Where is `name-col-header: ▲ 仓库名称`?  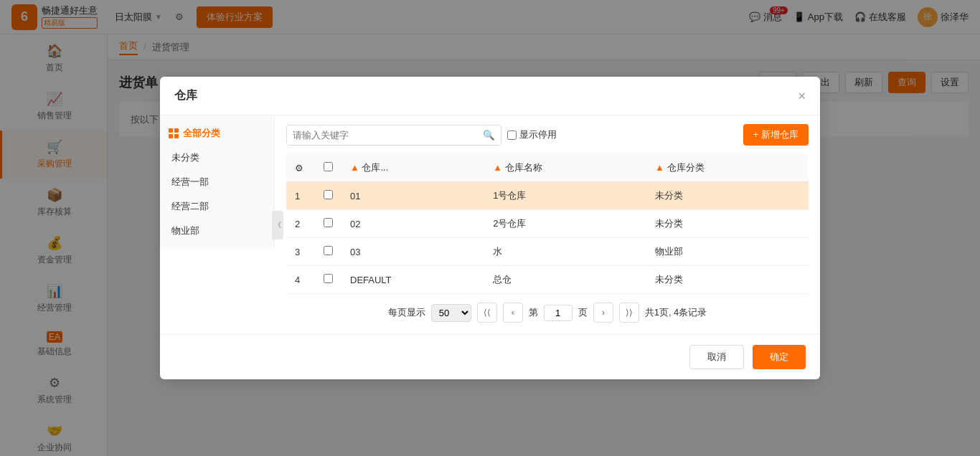 name-col-header: ▲ 仓库名称 is located at coordinates (565, 168).